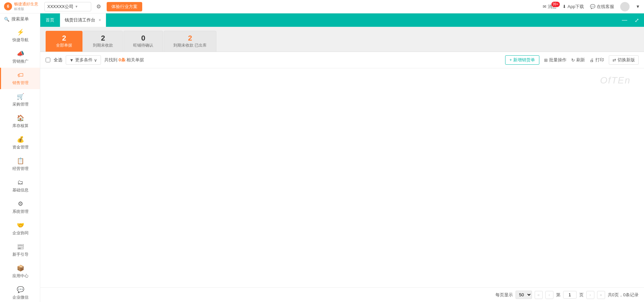 This screenshot has width=644, height=302. I want to click on sidebar-item-operations: 📋 经营管理, so click(20, 164).